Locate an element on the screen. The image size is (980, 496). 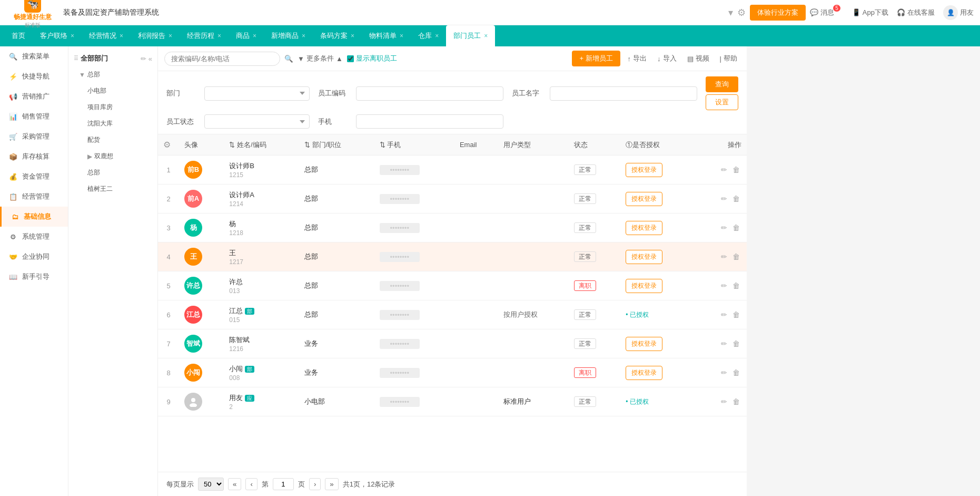
dept-item-zhishu: 植树王二 is located at coordinates (113, 189).